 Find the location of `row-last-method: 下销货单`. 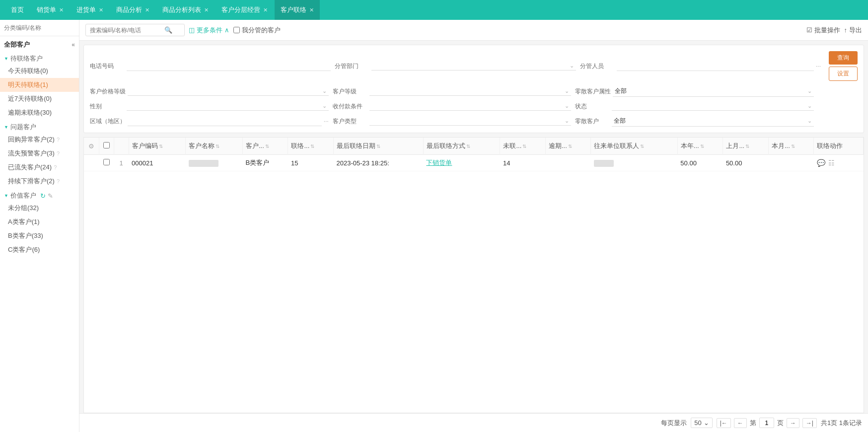

row-last-method: 下销货单 is located at coordinates (462, 163).